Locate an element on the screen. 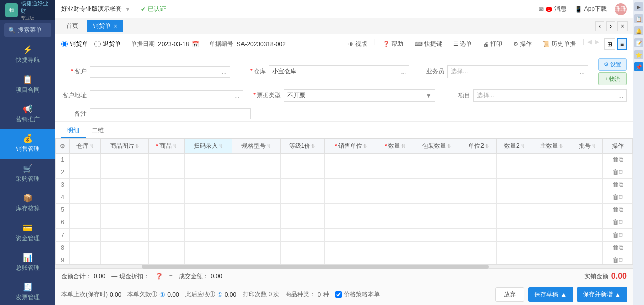  search-menu-button: 🔍 搜索菜单 is located at coordinates (28, 30).